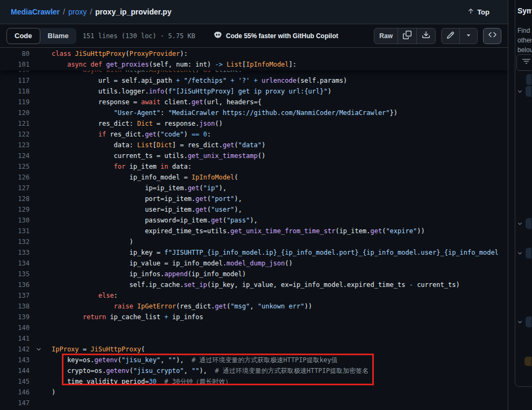 The height and width of the screenshot is (410, 532). What do you see at coordinates (36, 12) in the screenshot?
I see `breadcrumb-repo-link: MediaCrawler` at bounding box center [36, 12].